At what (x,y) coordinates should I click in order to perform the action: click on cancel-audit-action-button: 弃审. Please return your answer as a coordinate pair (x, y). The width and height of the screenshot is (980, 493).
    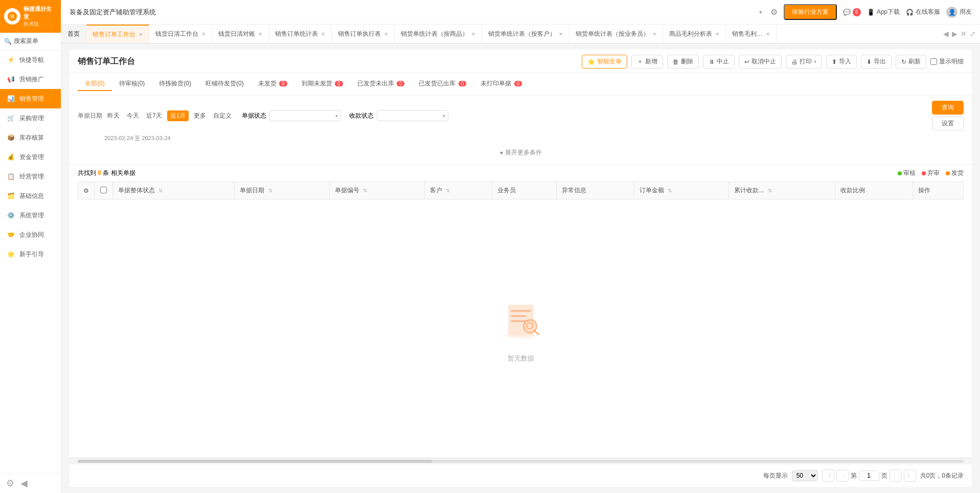
    Looking at the image, I should click on (930, 173).